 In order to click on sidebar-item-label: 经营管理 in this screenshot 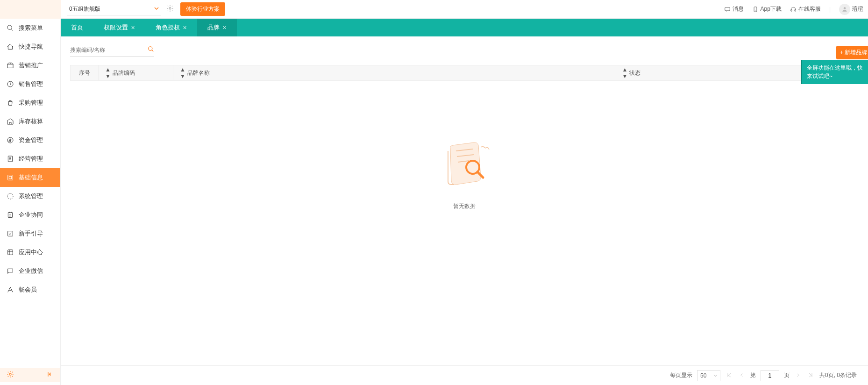, I will do `click(31, 159)`.